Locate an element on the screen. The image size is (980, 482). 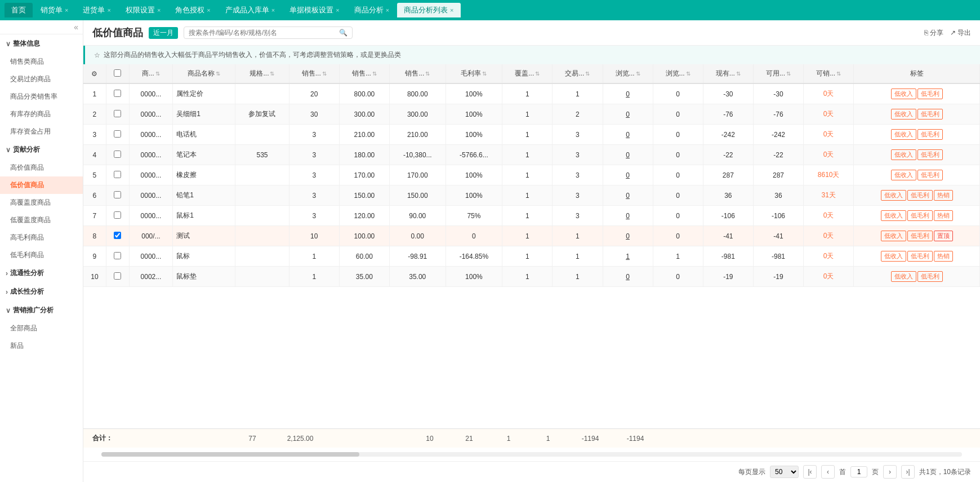
nav-close-analysis-list: × is located at coordinates (452, 10).